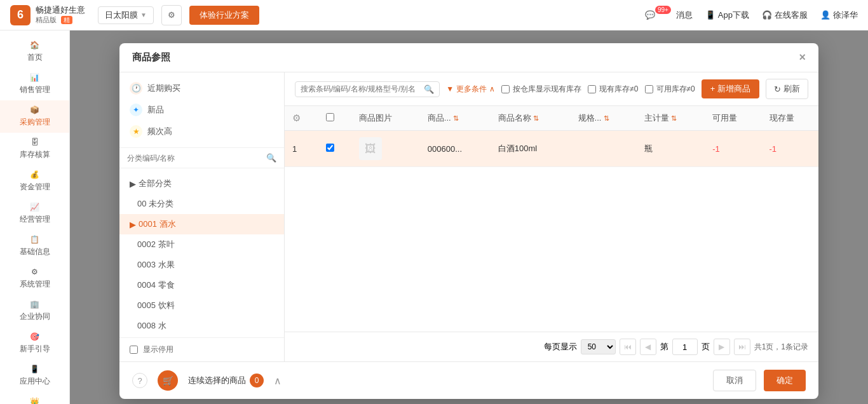  Describe the element at coordinates (202, 110) in the screenshot. I see `quick-filter-new: ✦ 新品` at that location.